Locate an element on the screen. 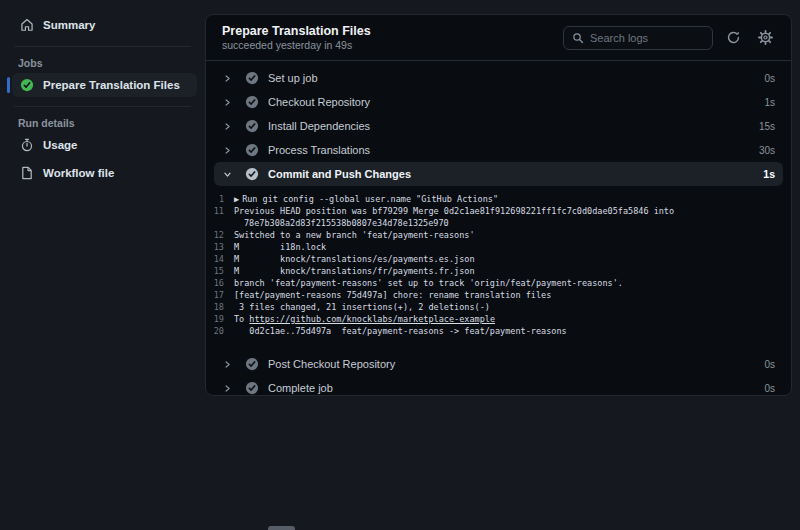 The image size is (800, 530). log-group-toggle-icon: ▶ is located at coordinates (236, 199).